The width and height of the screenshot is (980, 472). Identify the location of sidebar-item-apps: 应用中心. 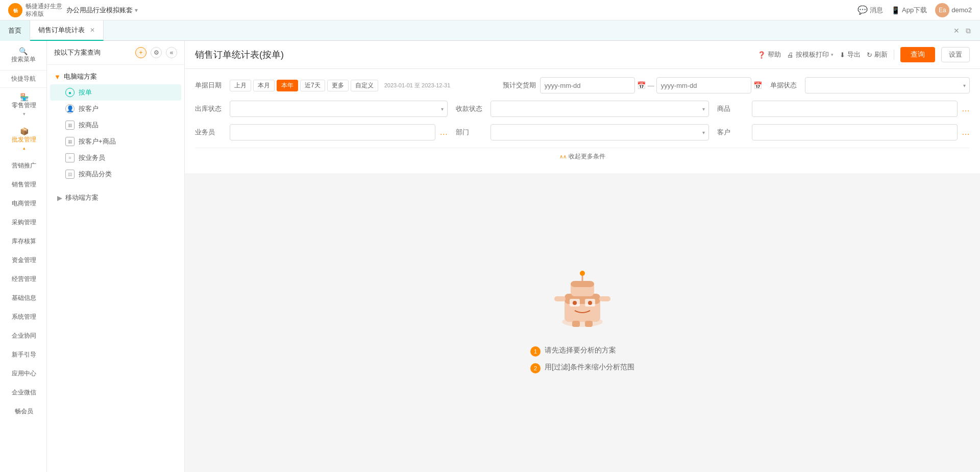
(23, 374).